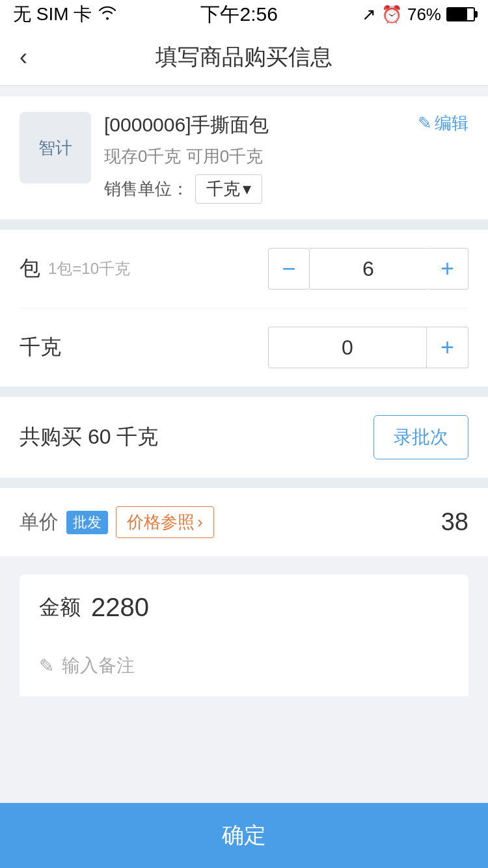  Describe the element at coordinates (147, 125) in the screenshot. I see `product-code: [0000006]` at that location.